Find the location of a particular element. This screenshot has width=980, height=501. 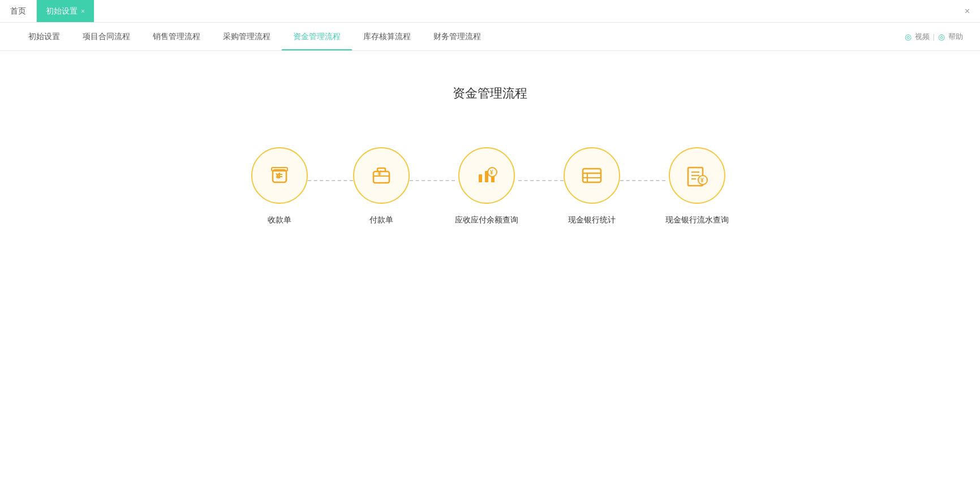

nav-label-project: 项目合同流程 is located at coordinates (106, 37).